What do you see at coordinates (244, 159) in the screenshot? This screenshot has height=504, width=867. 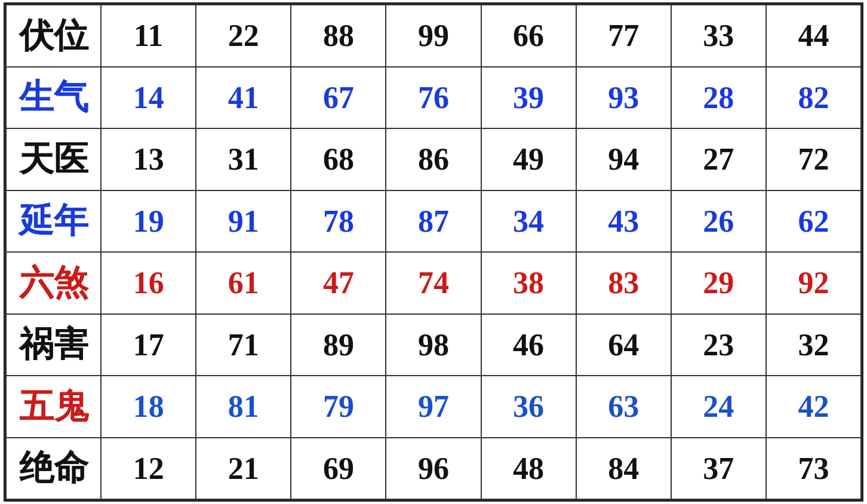 I see `table-cell: 31` at bounding box center [244, 159].